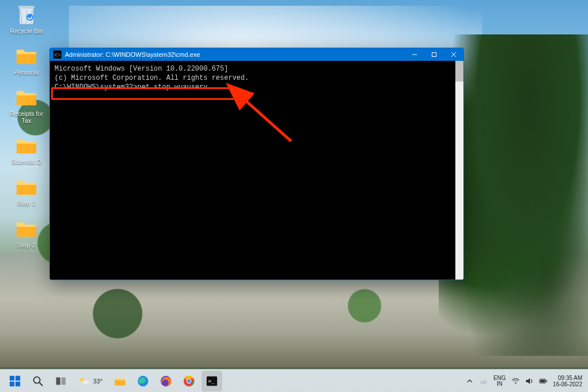 The image size is (588, 392). What do you see at coordinates (459, 71) in the screenshot?
I see `cmd-scroll-thumb` at bounding box center [459, 71].